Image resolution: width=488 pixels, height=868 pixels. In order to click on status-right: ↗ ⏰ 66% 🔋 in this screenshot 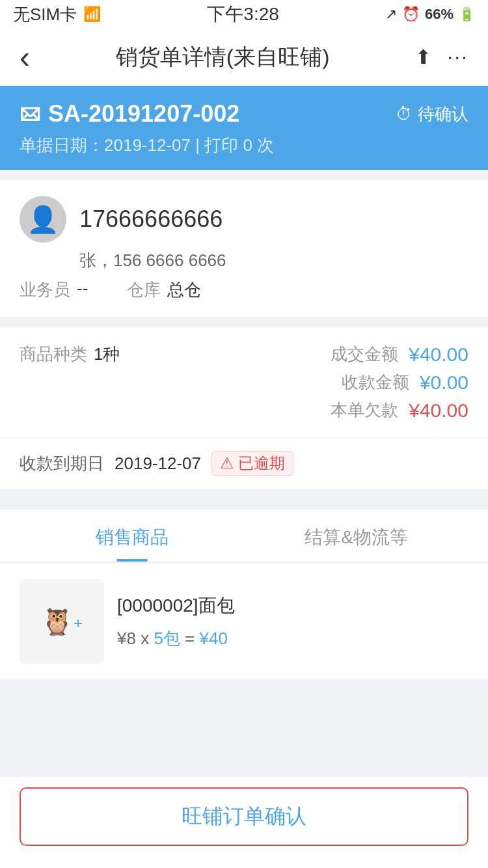, I will do `click(430, 14)`.